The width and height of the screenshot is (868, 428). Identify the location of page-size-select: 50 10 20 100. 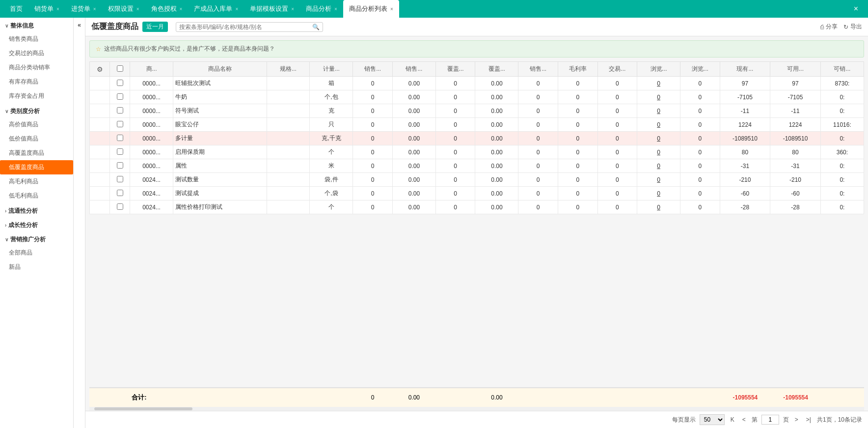
(712, 420).